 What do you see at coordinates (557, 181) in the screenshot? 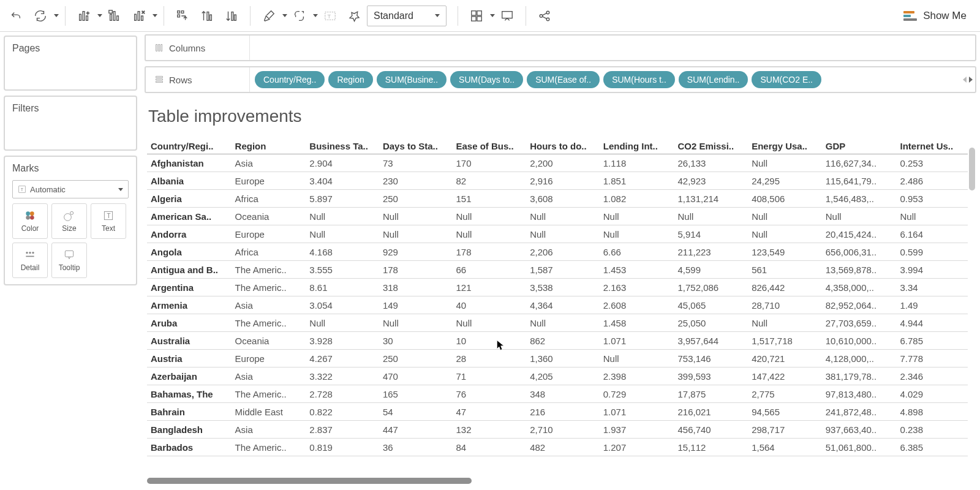
I see `table-row: AlbaniaEurope3.404230822,9161.85142,9232…` at bounding box center [557, 181].